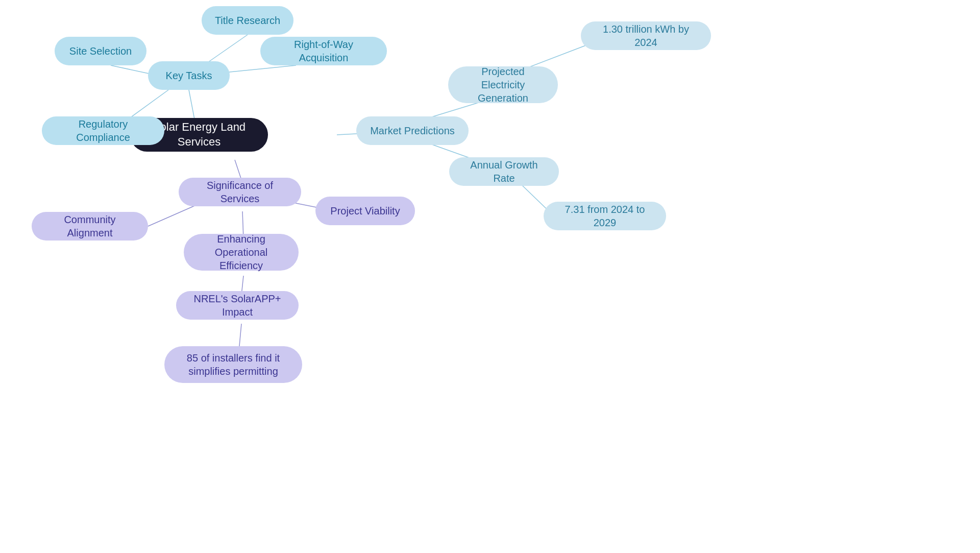 Image resolution: width=980 pixels, height=553 pixels. Describe the element at coordinates (240, 192) in the screenshot. I see `significance-services-label: Significance of Services` at that location.